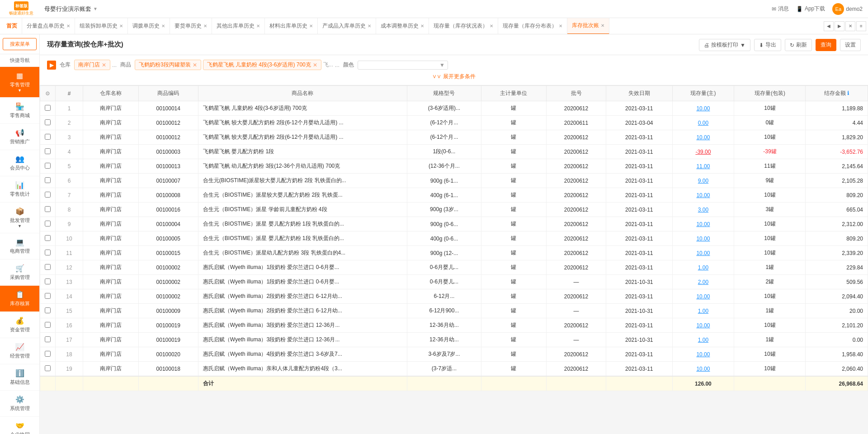 This screenshot has height=434, width=868. I want to click on tab-kucunpici: 库存批次账 ✕, so click(589, 26).